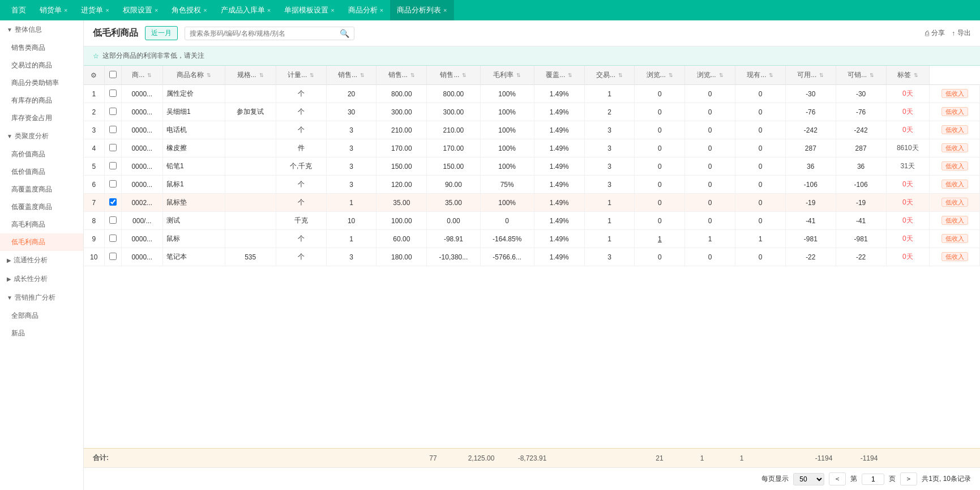  What do you see at coordinates (710, 75) in the screenshot?
I see `col-view2: 浏览...⇅` at bounding box center [710, 75].